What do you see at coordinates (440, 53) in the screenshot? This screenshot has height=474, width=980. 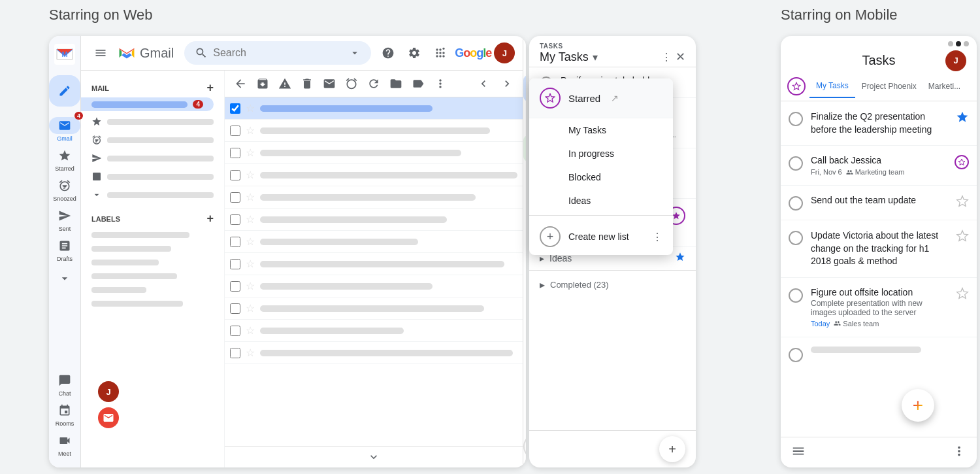 I see `apps-icon` at bounding box center [440, 53].